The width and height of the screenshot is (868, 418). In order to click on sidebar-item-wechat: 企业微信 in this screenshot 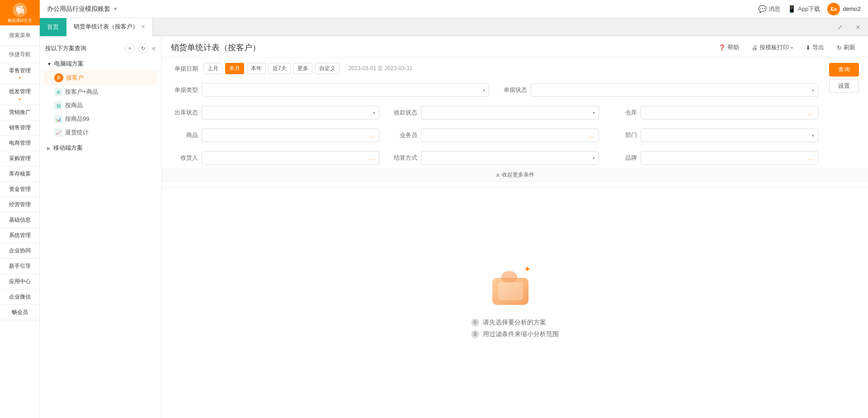, I will do `click(20, 297)`.